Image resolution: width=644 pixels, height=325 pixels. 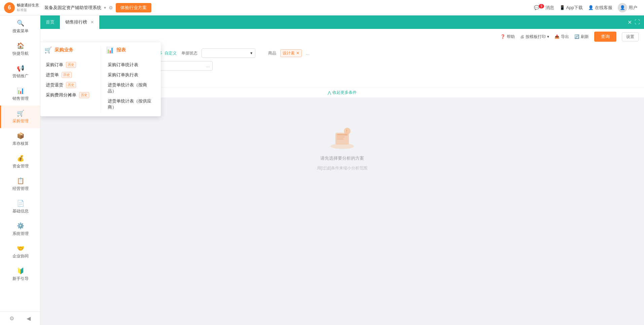 What do you see at coordinates (132, 75) in the screenshot?
I see `menu-item-order-exec: 采购订单执行表` at bounding box center [132, 75].